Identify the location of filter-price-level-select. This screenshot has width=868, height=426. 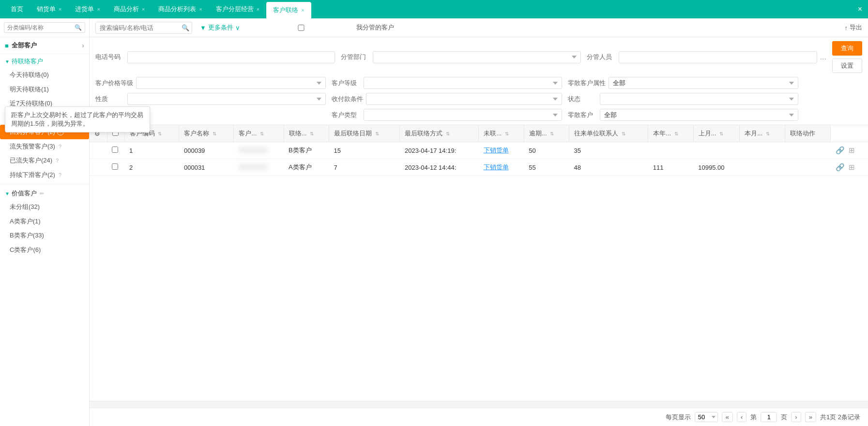
(231, 83).